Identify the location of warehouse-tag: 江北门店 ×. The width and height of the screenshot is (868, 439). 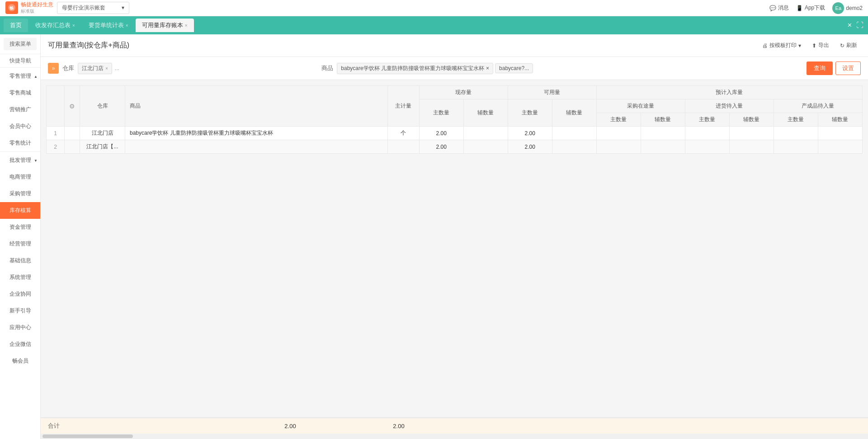
(95, 69).